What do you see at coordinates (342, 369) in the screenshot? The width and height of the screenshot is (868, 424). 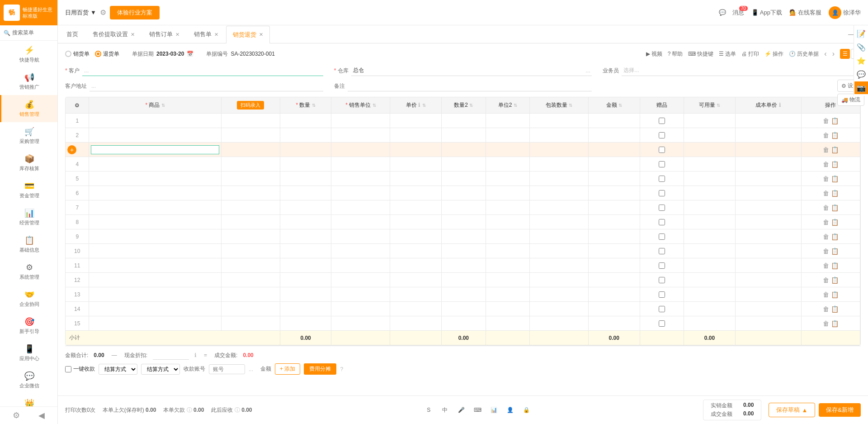 I see `help-icon-payment: ?` at bounding box center [342, 369].